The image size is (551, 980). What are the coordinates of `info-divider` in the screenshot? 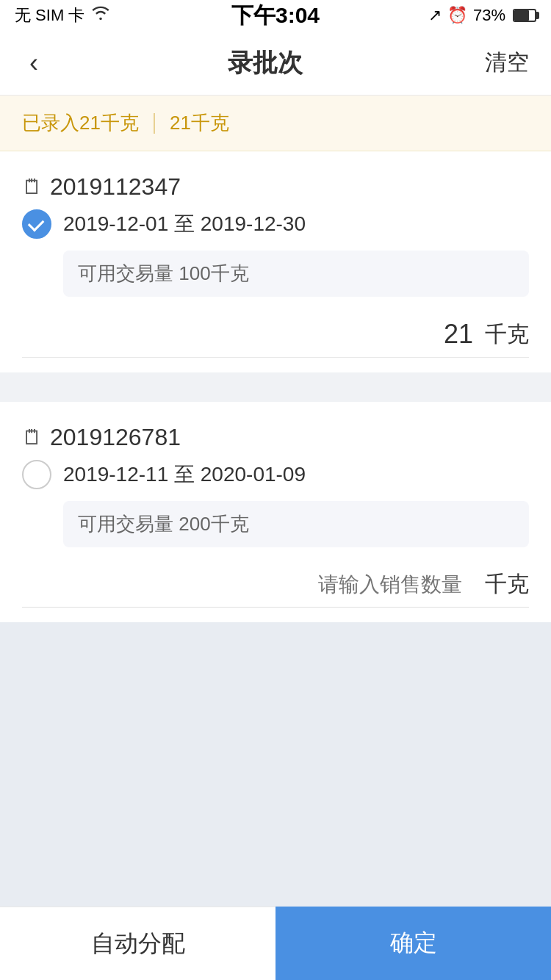 It's located at (154, 123).